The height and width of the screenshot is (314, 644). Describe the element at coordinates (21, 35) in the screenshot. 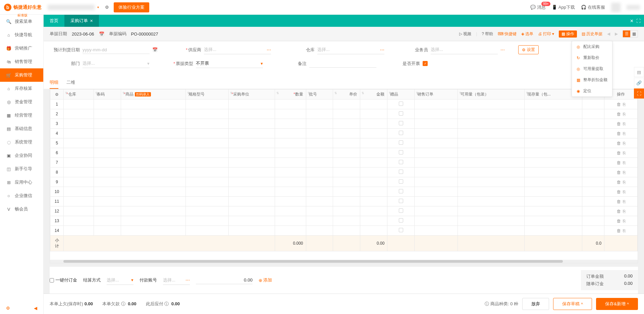

I see `sidebar-item-1: ⌂快捷导航` at that location.